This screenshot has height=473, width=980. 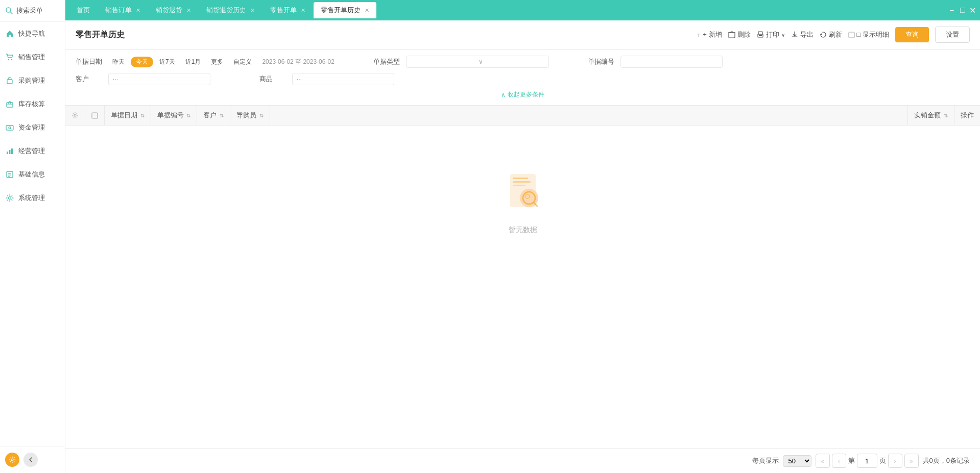 I want to click on sidebar-item-zijin: 资金管理, so click(x=33, y=128).